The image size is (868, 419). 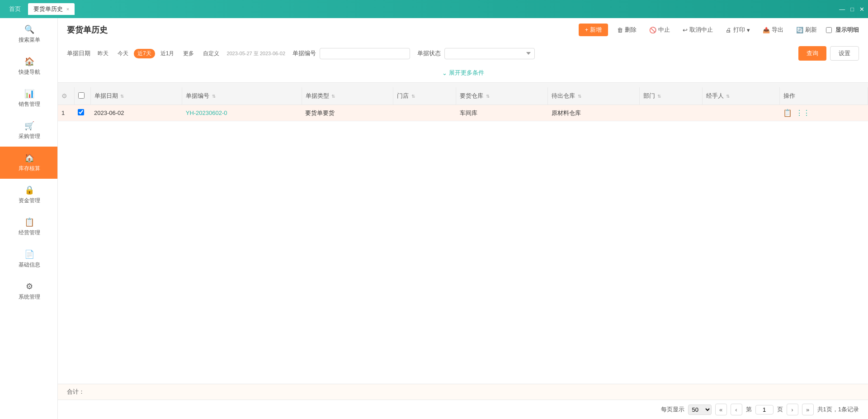 What do you see at coordinates (242, 113) in the screenshot?
I see `row-doc-no: YH-20230602-0` at bounding box center [242, 113].